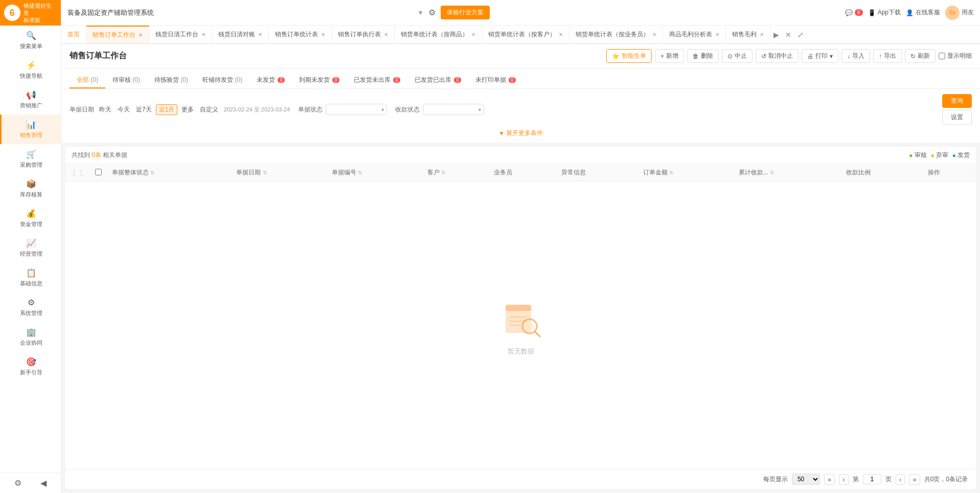  I want to click on prev-page-btn: ‹, so click(844, 480).